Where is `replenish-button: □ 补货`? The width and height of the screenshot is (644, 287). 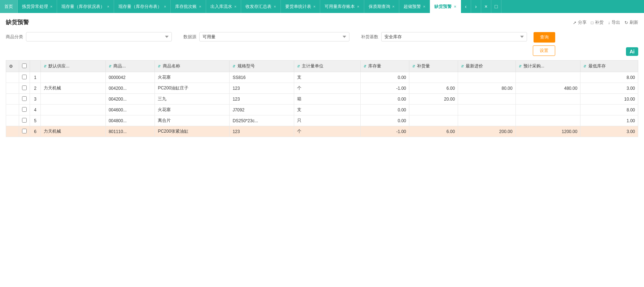 replenish-button: □ 补货 is located at coordinates (597, 22).